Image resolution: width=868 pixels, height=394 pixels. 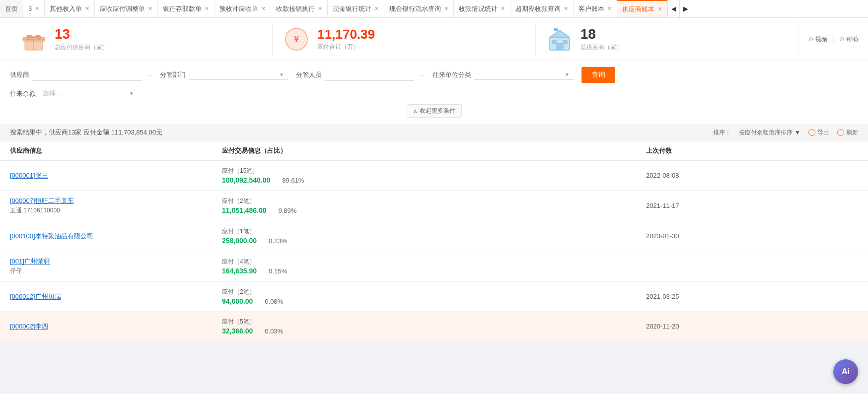 I want to click on tx-amount: 32,366.00, so click(x=237, y=331).